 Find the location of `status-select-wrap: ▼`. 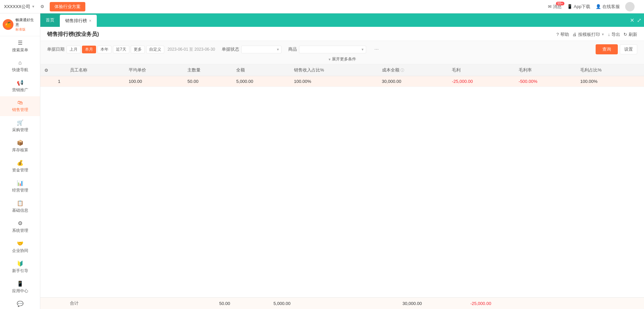

status-select-wrap: ▼ is located at coordinates (261, 50).